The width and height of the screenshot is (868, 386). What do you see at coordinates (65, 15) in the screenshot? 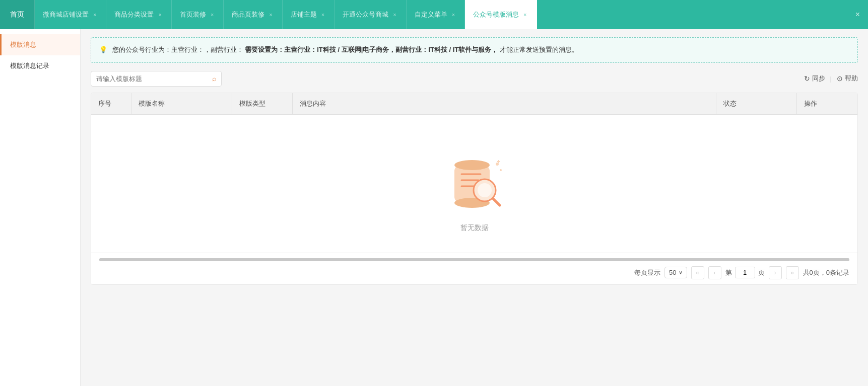
I see `tab-shop-settings-label: 微商城店铺设置` at bounding box center [65, 15].